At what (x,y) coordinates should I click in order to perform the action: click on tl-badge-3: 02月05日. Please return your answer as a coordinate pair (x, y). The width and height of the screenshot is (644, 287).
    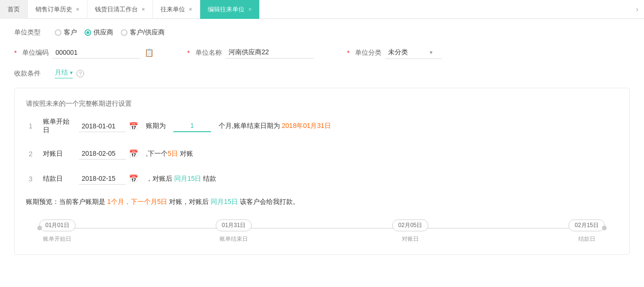
    Looking at the image, I should click on (411, 226).